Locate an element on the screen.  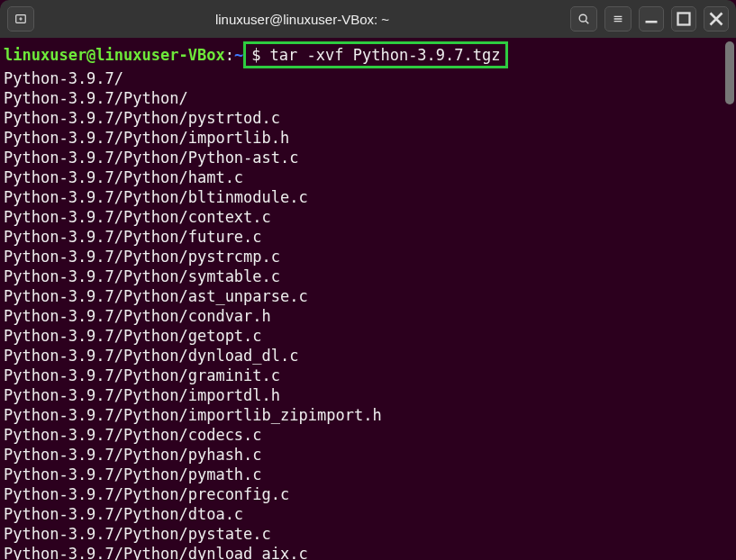
output-line: Python-3.9.7/ is located at coordinates (362, 78).